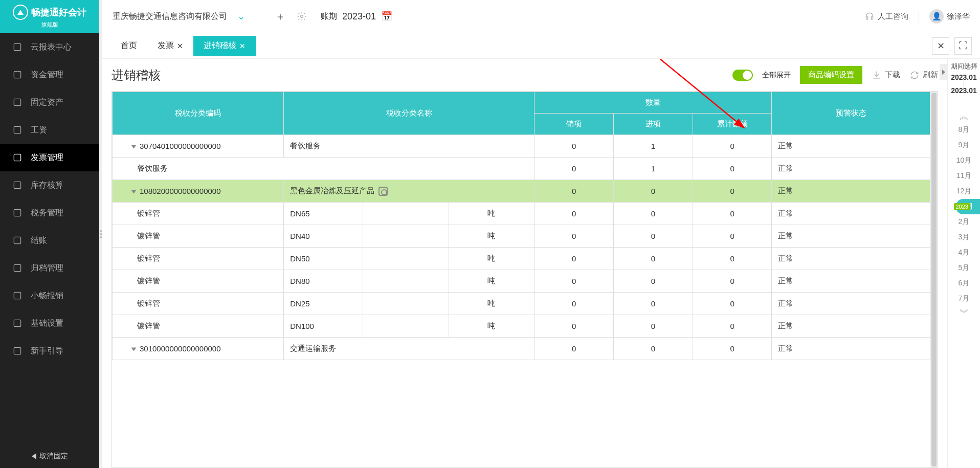 This screenshot has height=468, width=980. I want to click on accounting-period: 账期 2023-01 📅, so click(357, 16).